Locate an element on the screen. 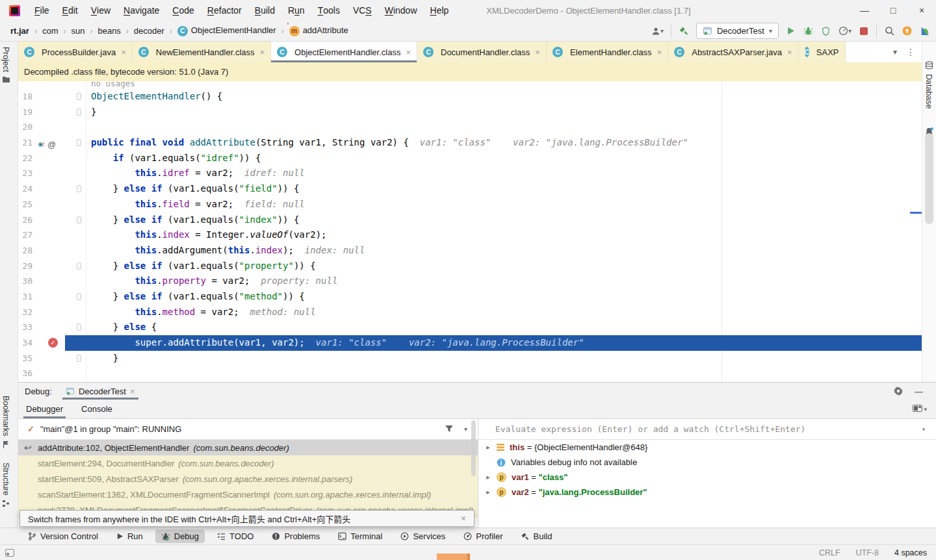 This screenshot has height=560, width=936. line-number: 34 is located at coordinates (25, 343).